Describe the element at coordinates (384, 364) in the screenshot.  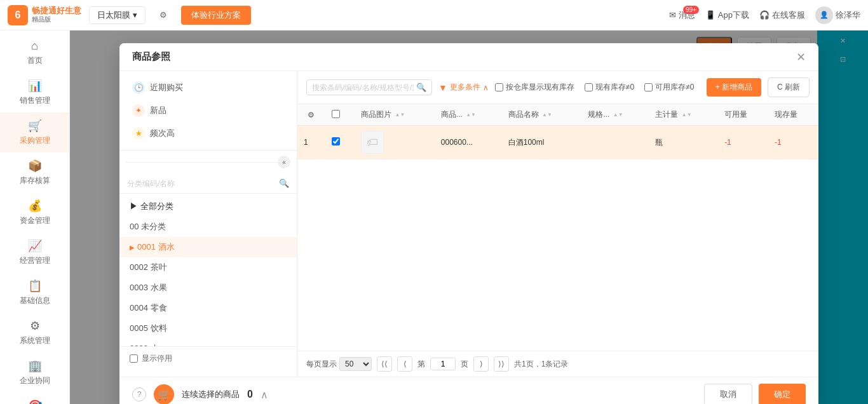
I see `page-first-button: ⟨⟨` at that location.